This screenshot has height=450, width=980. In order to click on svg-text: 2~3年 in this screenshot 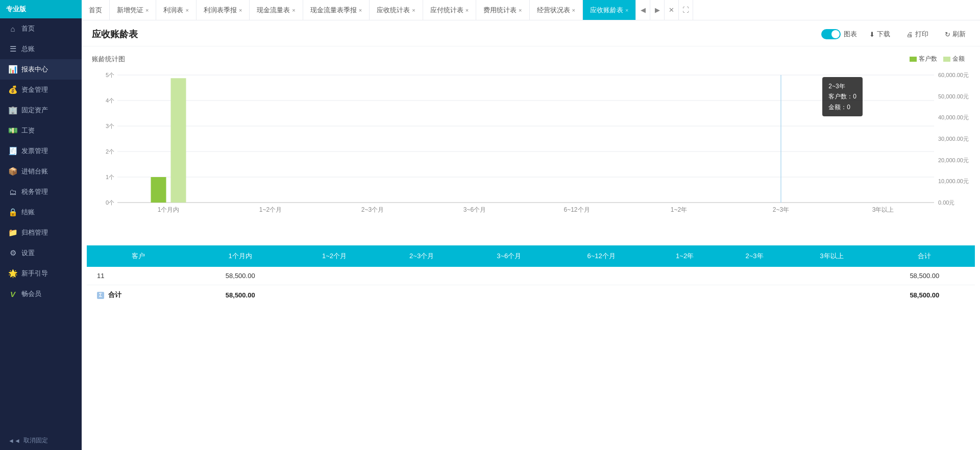, I will do `click(781, 210)`.